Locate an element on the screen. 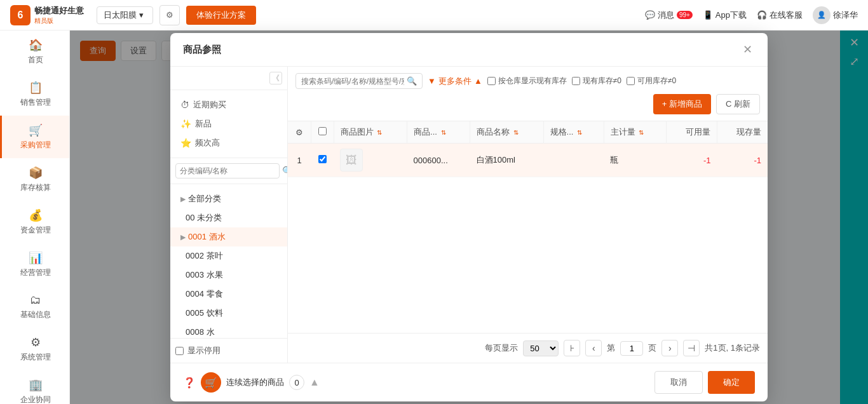 The height and width of the screenshot is (404, 868). sidebar-item-purchase: 🛒 采购管理 is located at coordinates (34, 137).